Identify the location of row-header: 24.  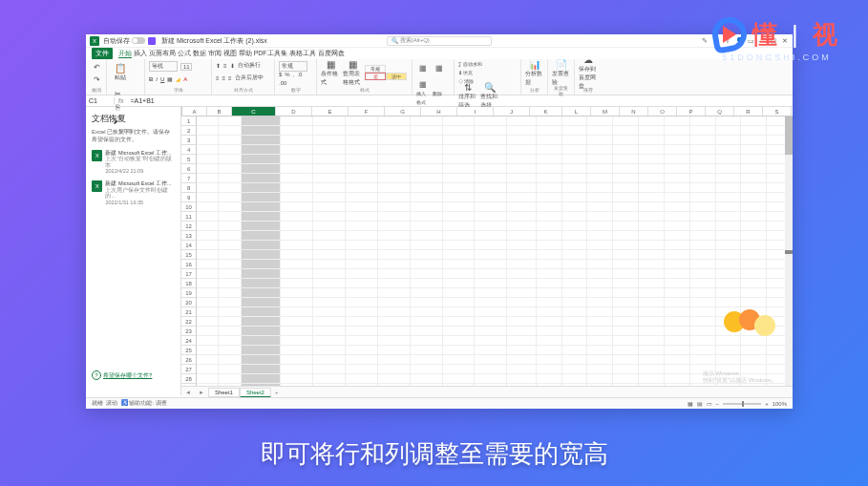
(189, 341).